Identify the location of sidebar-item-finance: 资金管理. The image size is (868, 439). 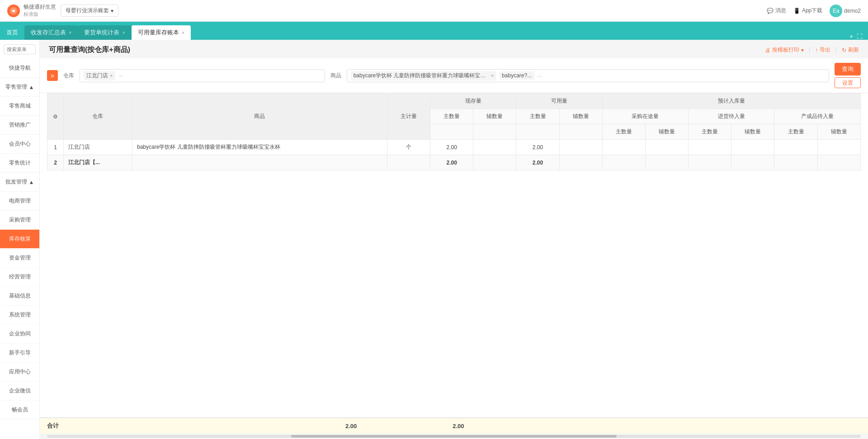
(20, 258).